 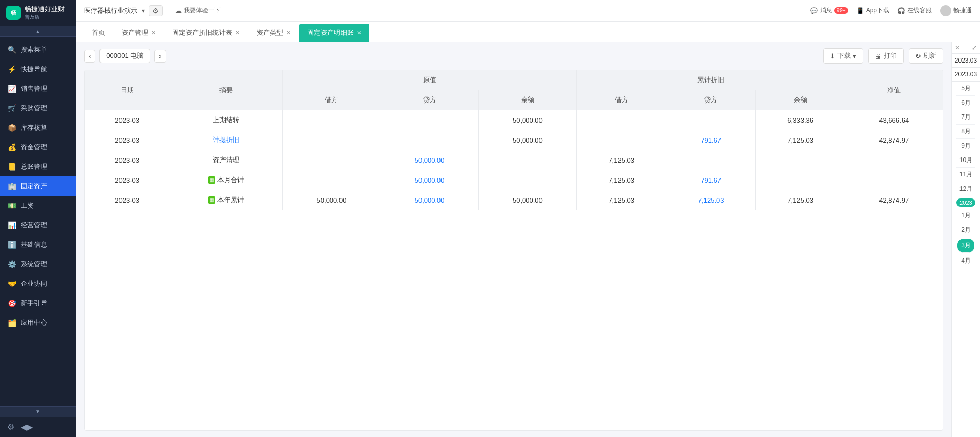 I want to click on panel-month-item: 1月, so click(x=966, y=216).